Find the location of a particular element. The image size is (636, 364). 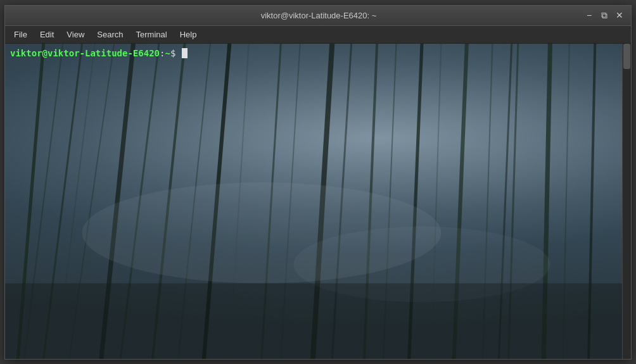

menu-item-edit: Edit is located at coordinates (47, 34).